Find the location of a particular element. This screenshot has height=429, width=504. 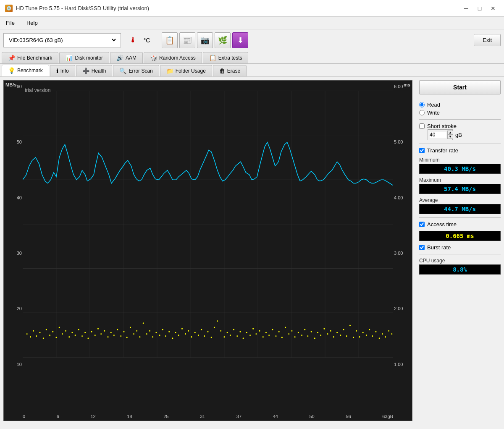

exit-button: Exit is located at coordinates (487, 40).